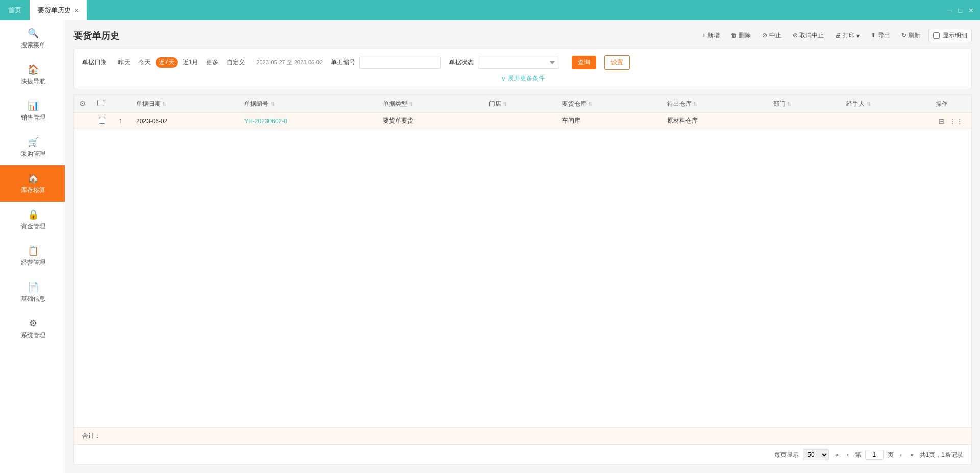 This screenshot has width=980, height=473. Describe the element at coordinates (33, 75) in the screenshot. I see `sidebar-item-quick-nav: 🏠 快捷导航` at that location.